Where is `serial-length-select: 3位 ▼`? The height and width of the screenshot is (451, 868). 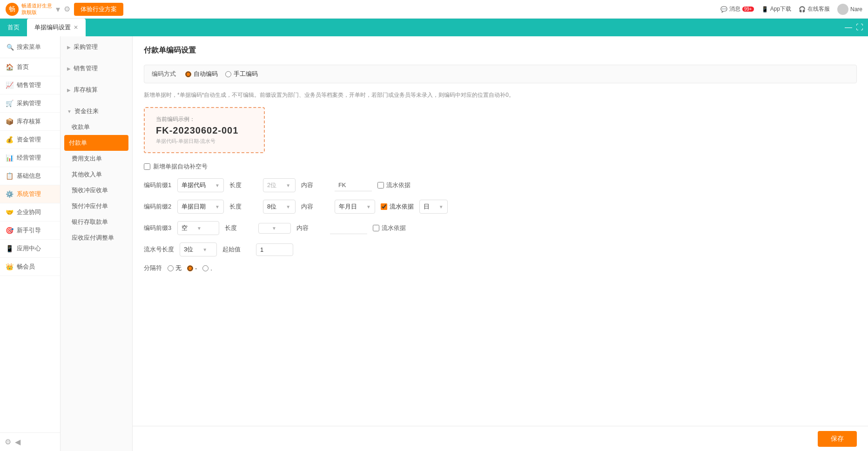
serial-length-select: 3位 ▼ is located at coordinates (198, 249).